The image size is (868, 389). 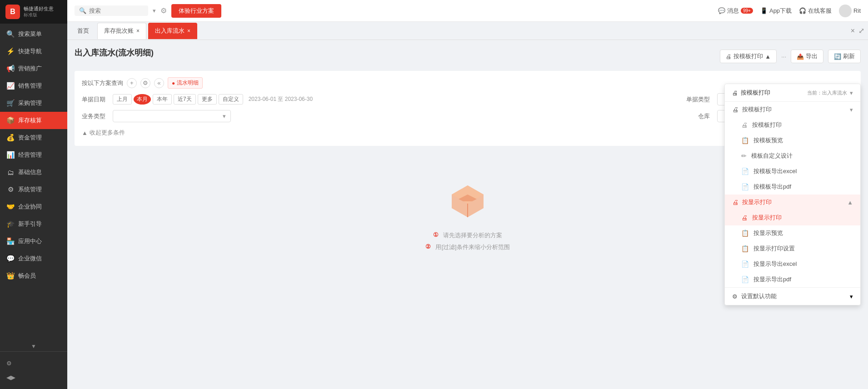 What do you see at coordinates (34, 155) in the screenshot?
I see `sidebar-item-operation: 📊经营管理` at bounding box center [34, 155].